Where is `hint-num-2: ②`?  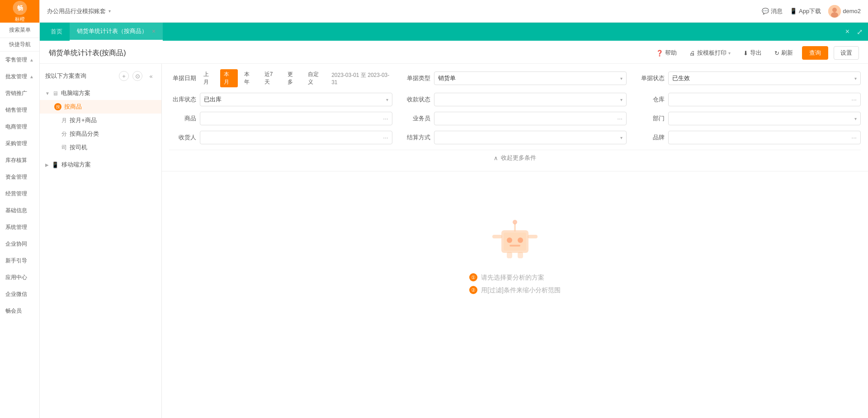 hint-num-2: ② is located at coordinates (473, 290).